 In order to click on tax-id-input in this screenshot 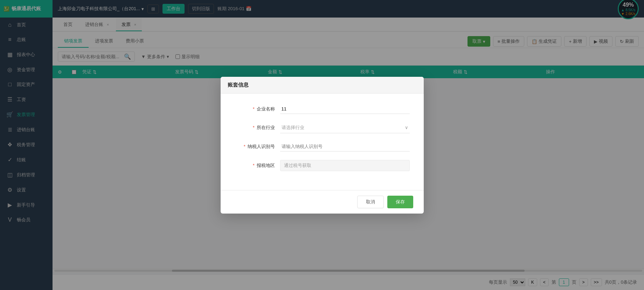, I will do `click(345, 147)`.